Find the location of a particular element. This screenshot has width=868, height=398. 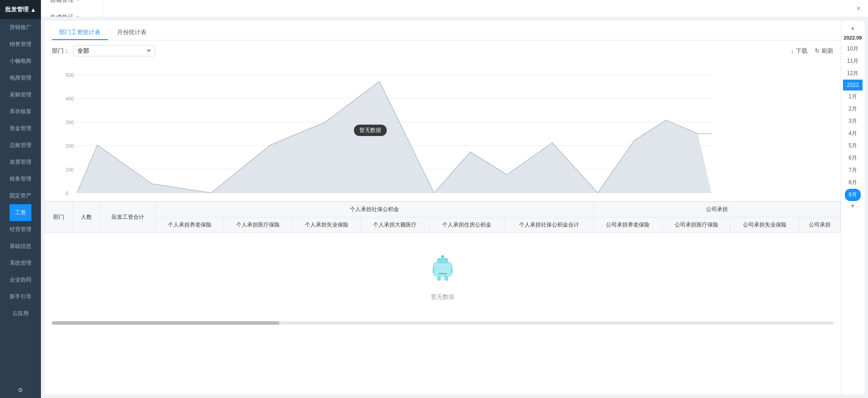

svg-text: 300 is located at coordinates (70, 122).